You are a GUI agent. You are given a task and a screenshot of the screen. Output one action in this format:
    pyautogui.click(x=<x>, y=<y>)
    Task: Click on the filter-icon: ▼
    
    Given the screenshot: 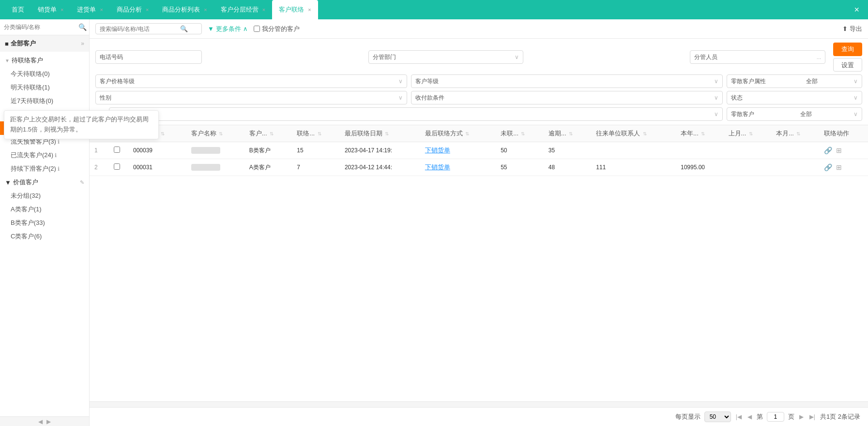 What is the action you would take?
    pyautogui.click(x=211, y=29)
    